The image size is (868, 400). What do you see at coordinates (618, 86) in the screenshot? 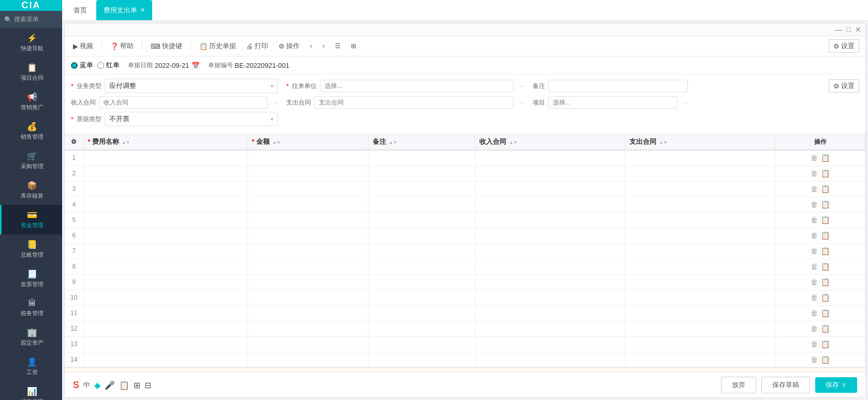
I see `remark-input` at bounding box center [618, 86].